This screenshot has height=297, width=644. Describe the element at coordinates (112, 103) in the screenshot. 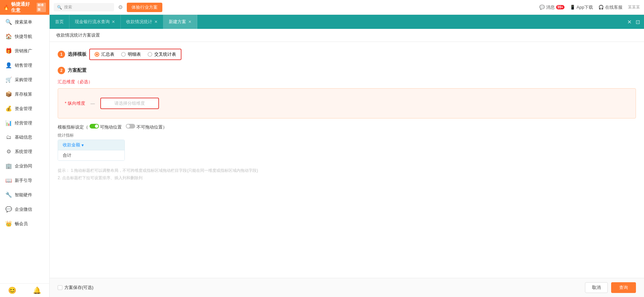

I see `dimension-row: * 纵向维度 — 请选择分组维度` at that location.